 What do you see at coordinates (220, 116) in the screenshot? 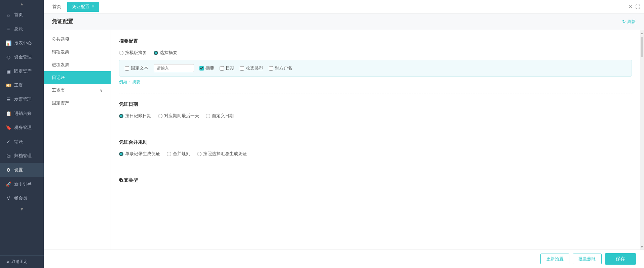
I see `radio-custom-date: 自定义日期` at bounding box center [220, 116].